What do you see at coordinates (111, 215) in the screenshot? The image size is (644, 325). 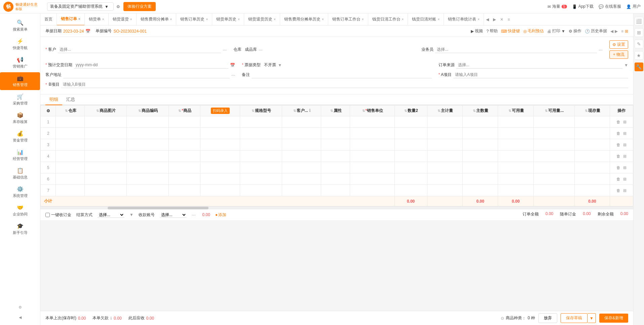 I see `settlement-select: 选择...` at bounding box center [111, 215].